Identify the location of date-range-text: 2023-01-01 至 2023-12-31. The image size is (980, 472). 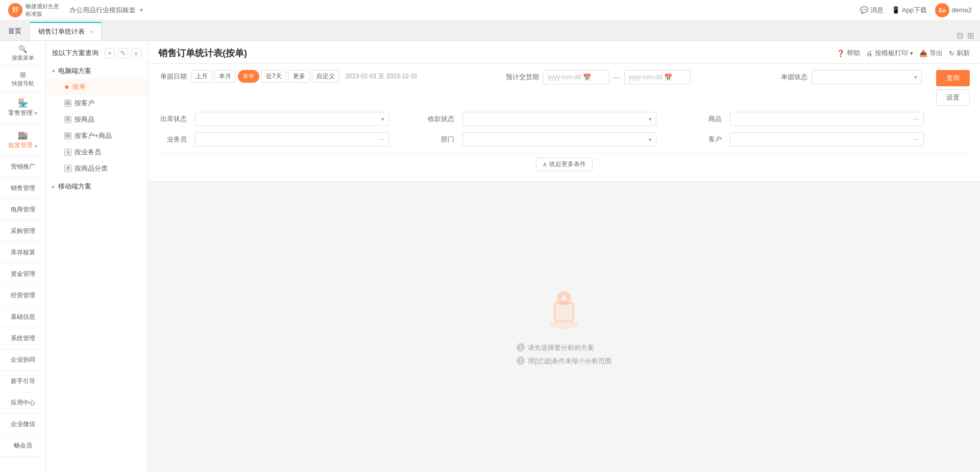
(382, 77).